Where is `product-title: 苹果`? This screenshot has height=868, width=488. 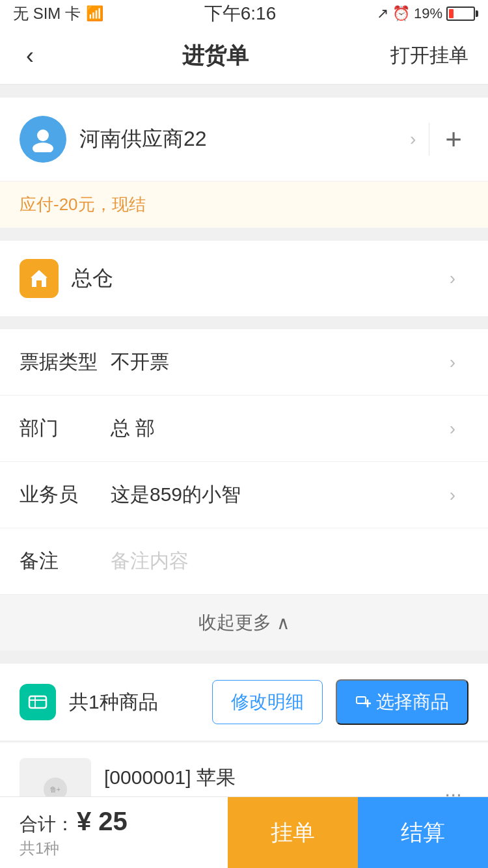
product-title: 苹果 is located at coordinates (216, 777).